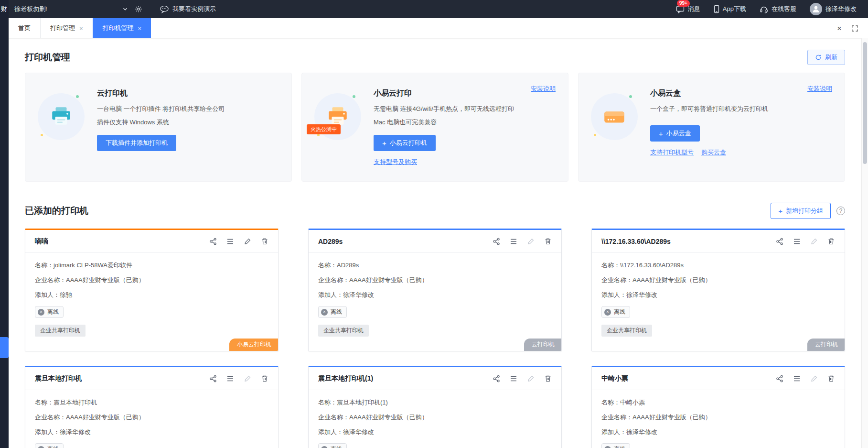  What do you see at coordinates (61, 117) in the screenshot?
I see `printer-icon` at bounding box center [61, 117].